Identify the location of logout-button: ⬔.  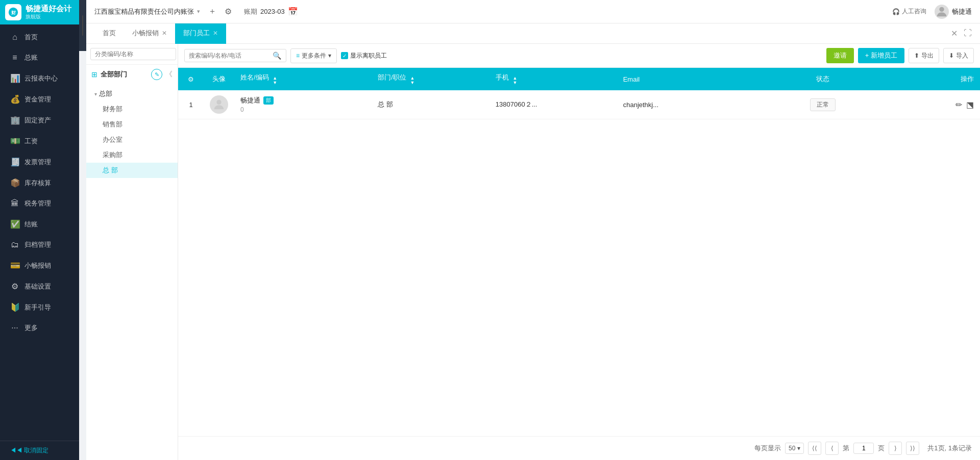
(970, 105).